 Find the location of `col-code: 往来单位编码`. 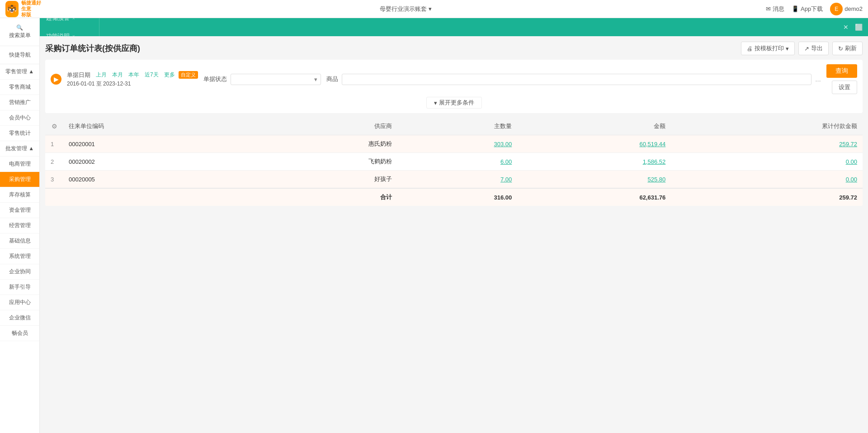

col-code: 往来单位编码 is located at coordinates (159, 127).